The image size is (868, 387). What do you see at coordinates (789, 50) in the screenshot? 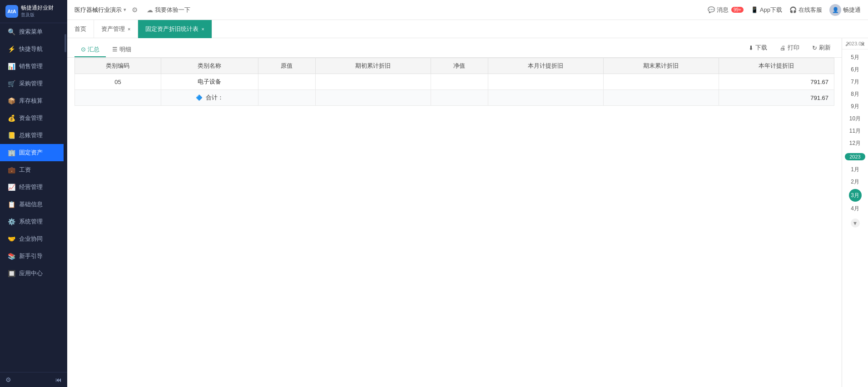
I see `toolbar: ⬇ 下载 🖨 打印 ↻ 刷新` at bounding box center [789, 50].